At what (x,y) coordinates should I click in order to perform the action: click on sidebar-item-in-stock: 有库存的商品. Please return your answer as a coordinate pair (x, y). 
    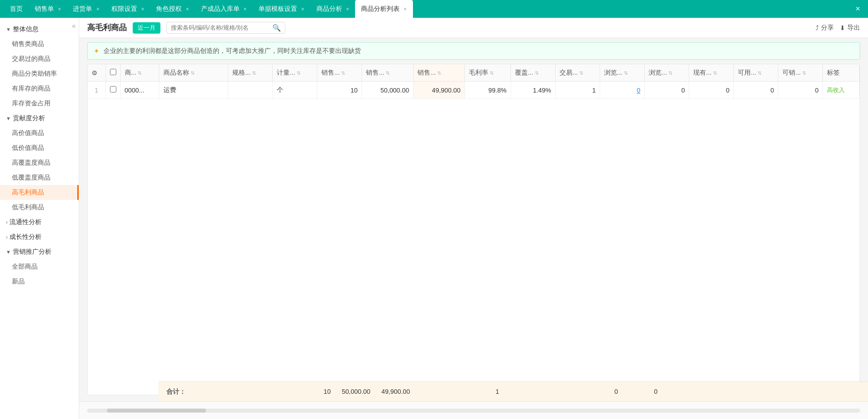
    Looking at the image, I should click on (40, 89).